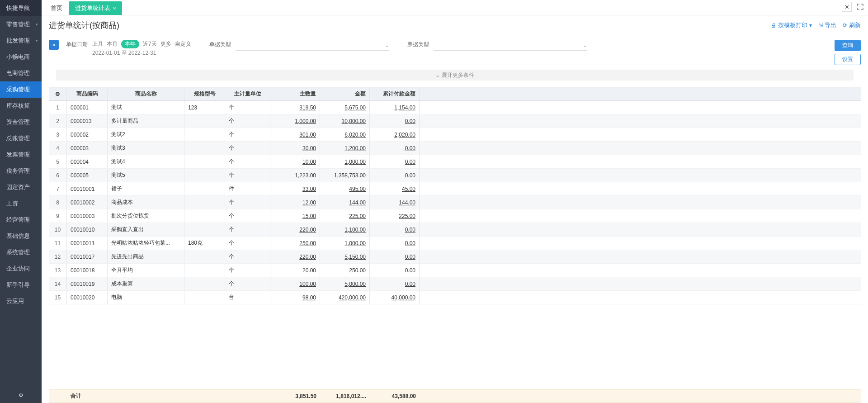  Describe the element at coordinates (827, 25) in the screenshot. I see `export-button: ⇲ 导出` at that location.